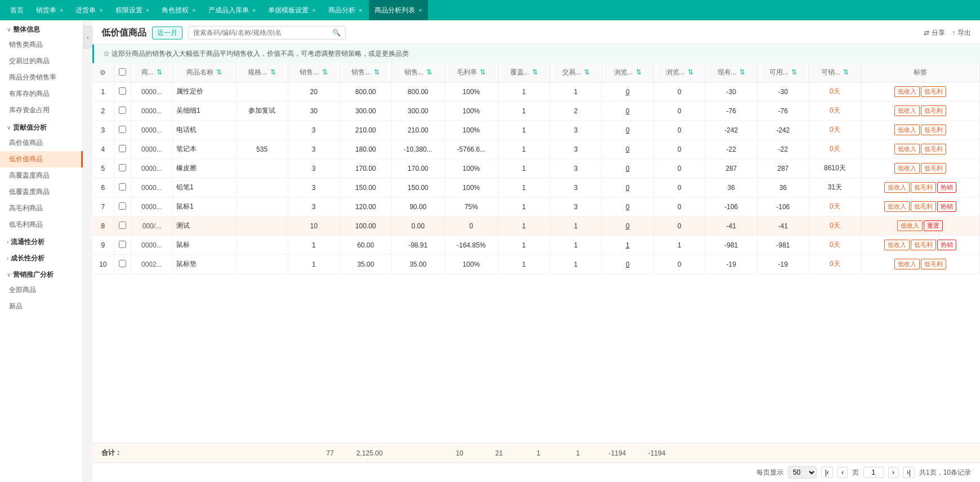 The width and height of the screenshot is (980, 482). I want to click on name-header: 商品名称 ⇅, so click(204, 73).